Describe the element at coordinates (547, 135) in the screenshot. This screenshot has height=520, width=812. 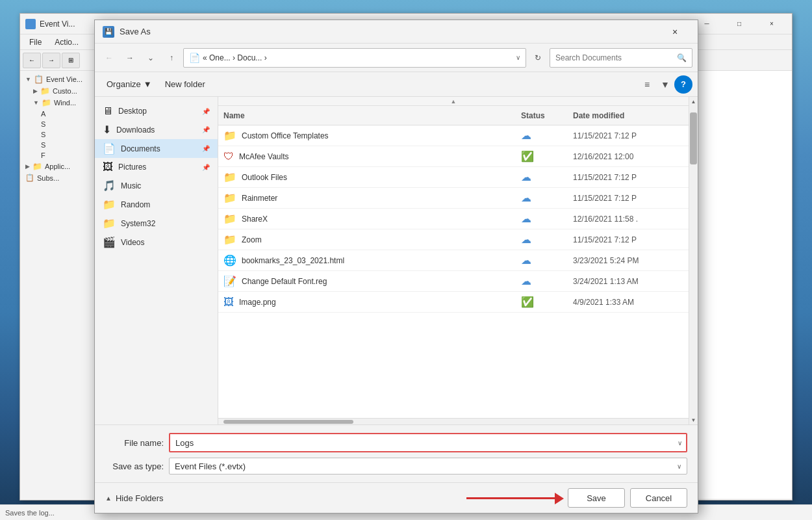
I see `file-status-custom-office: ☁` at that location.